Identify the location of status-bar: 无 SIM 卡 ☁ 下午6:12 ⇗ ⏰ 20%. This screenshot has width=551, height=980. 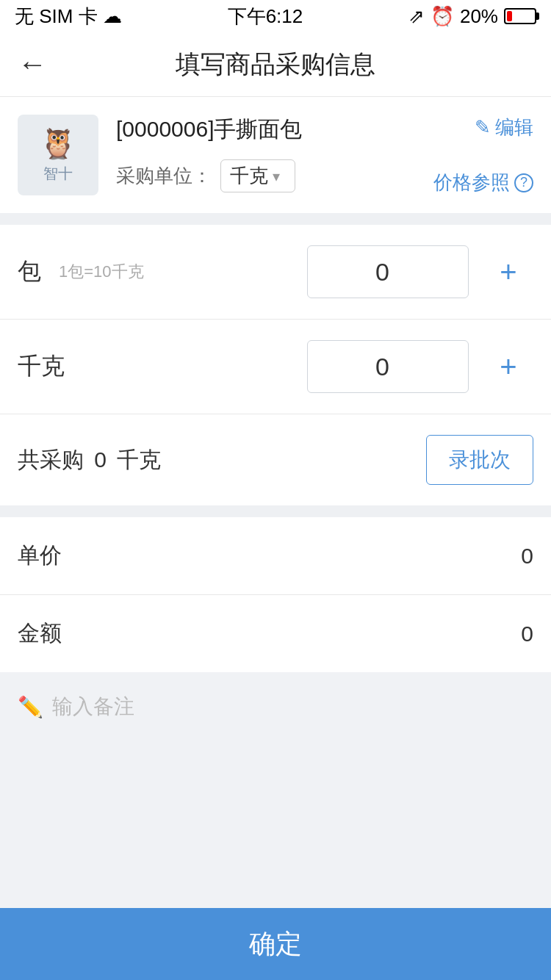
(276, 16).